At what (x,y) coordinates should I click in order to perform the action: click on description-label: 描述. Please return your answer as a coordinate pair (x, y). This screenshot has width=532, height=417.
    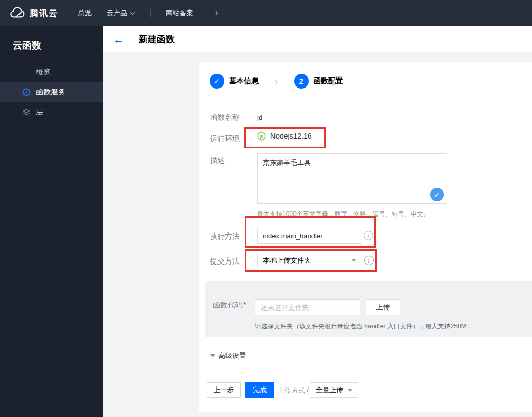
    Looking at the image, I should click on (217, 161).